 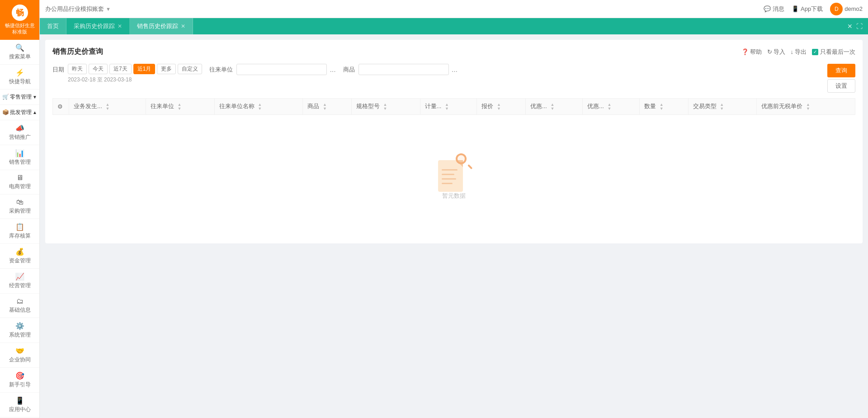 What do you see at coordinates (78, 9) in the screenshot?
I see `app-selector: 办公用品行业模拟账套 ▼` at bounding box center [78, 9].